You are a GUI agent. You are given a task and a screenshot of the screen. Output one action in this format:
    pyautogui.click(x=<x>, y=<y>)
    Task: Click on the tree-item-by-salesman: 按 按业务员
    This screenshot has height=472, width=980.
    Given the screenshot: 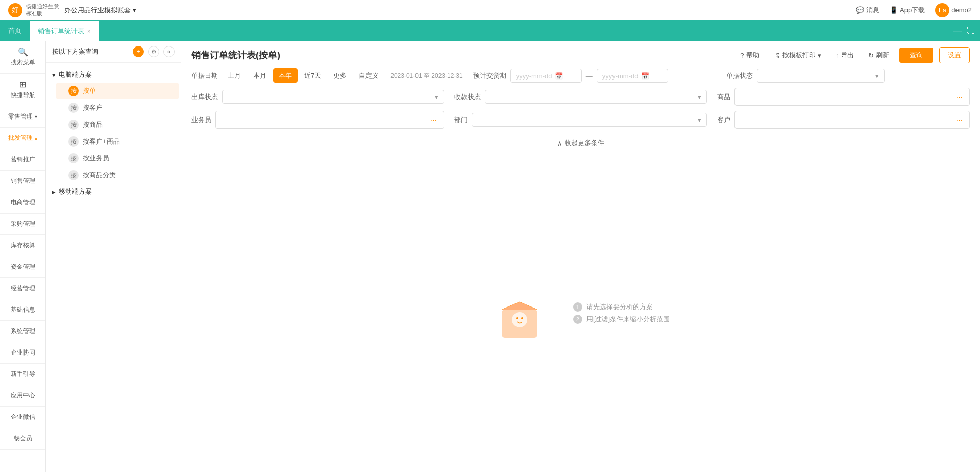 What is the action you would take?
    pyautogui.click(x=117, y=158)
    